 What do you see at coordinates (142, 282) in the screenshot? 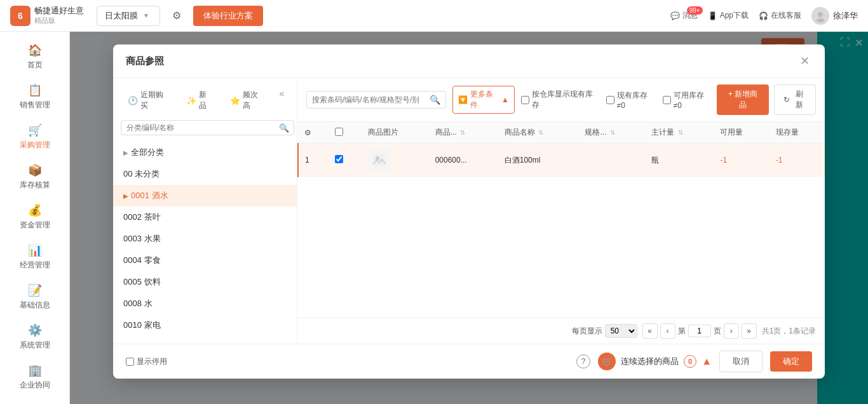
I see `category-item-0005-label: 0005 饮料` at bounding box center [142, 282].